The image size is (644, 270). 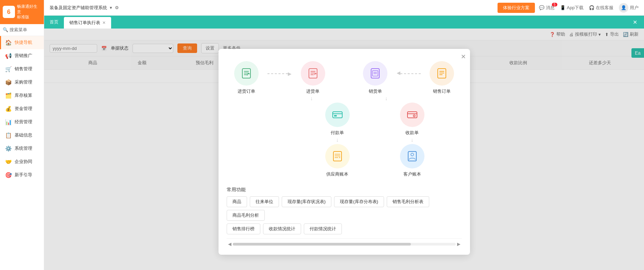 I want to click on user-action: 👤 用户, so click(x=629, y=8).